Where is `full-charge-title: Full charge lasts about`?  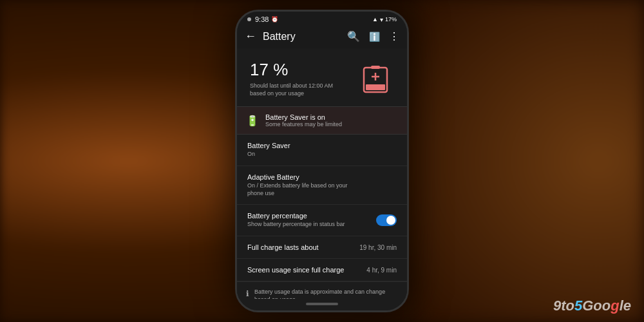
full-charge-title: Full charge lasts about is located at coordinates (283, 247).